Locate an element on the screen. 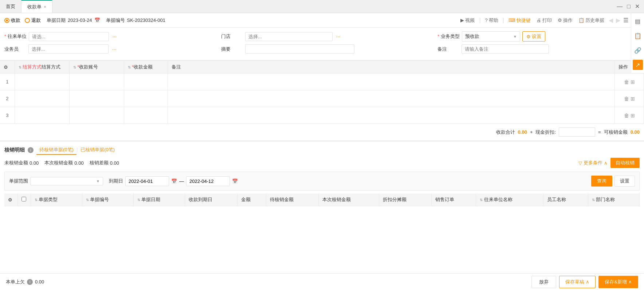  store-input is located at coordinates (289, 36).